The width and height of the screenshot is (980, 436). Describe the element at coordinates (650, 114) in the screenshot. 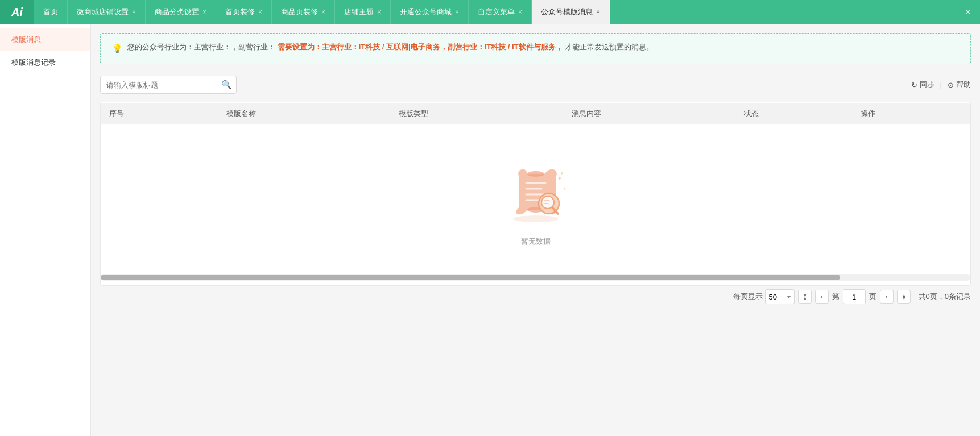

I see `col-header-content: 消息内容` at that location.